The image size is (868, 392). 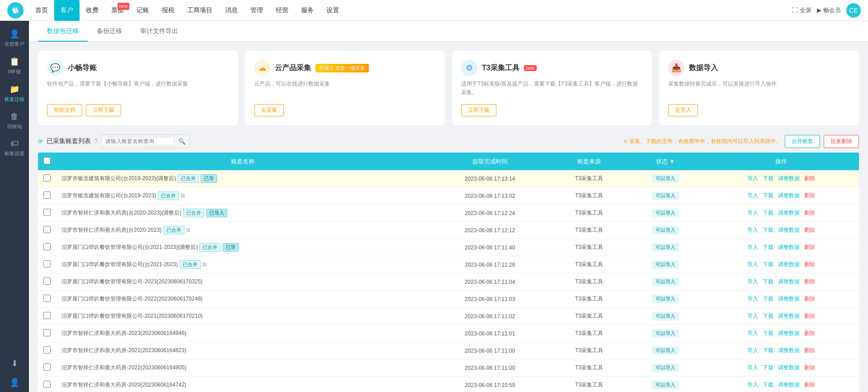 I want to click on nav-item-service: 服务, so click(x=307, y=10).